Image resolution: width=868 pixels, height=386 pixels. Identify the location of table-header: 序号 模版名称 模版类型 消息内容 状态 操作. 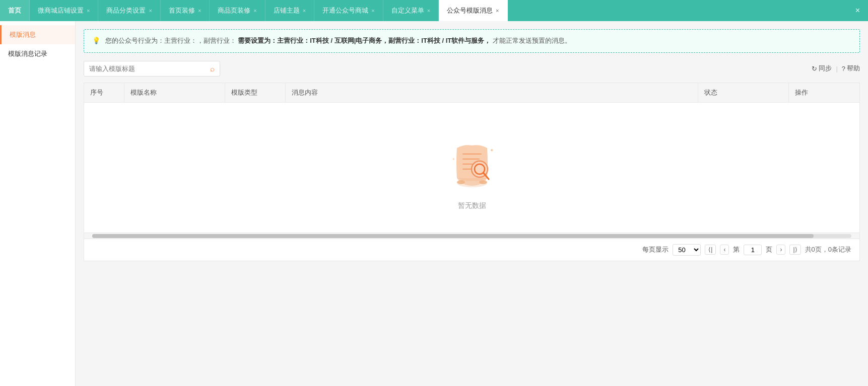
(472, 93).